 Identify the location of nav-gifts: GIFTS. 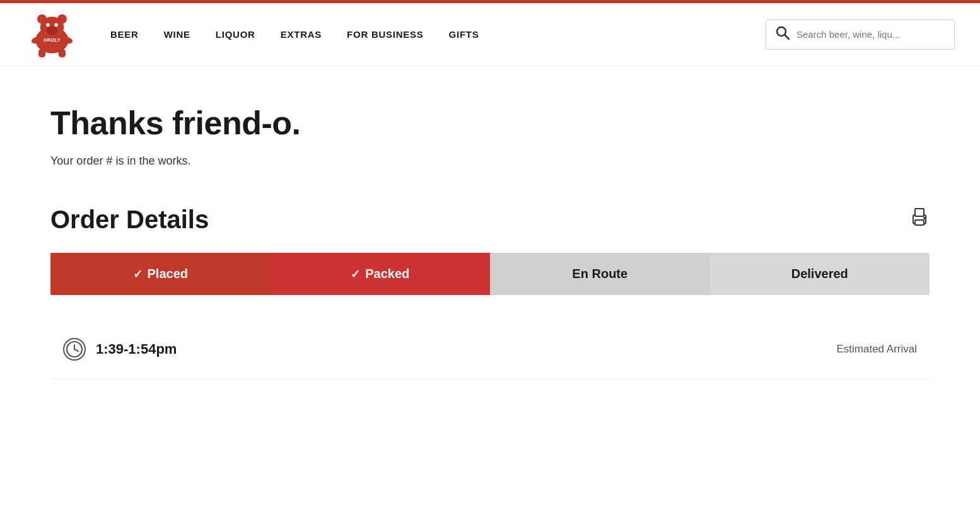
(464, 34).